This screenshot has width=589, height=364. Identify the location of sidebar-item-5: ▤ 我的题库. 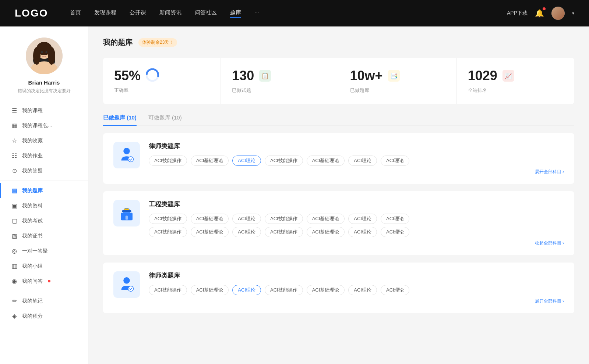
(44, 190).